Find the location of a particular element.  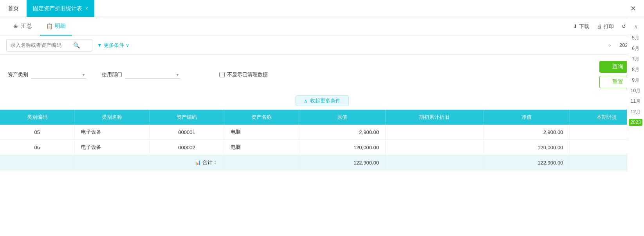

col-net-value: 净值 is located at coordinates (526, 117).